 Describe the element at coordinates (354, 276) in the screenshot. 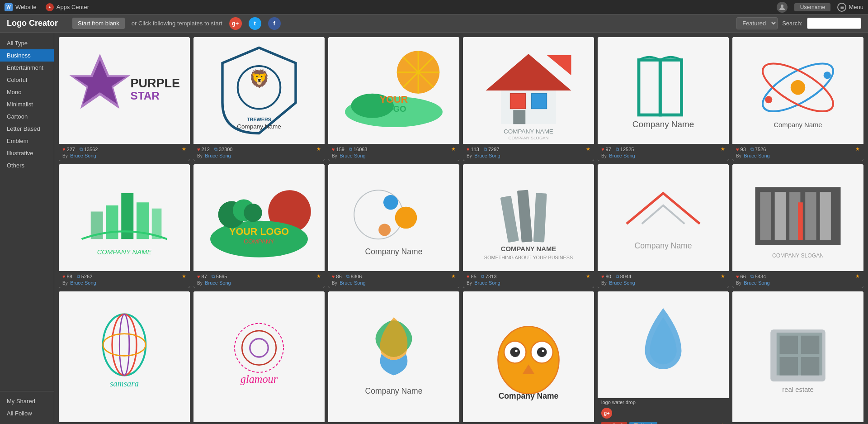

I see `copies-stat: ⧉ 8306` at that location.